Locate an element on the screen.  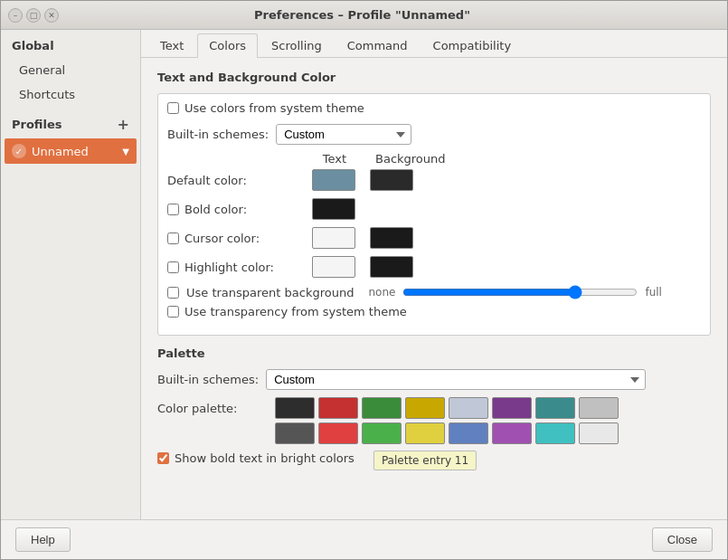
system-transparency-checkbox is located at coordinates (174, 311).